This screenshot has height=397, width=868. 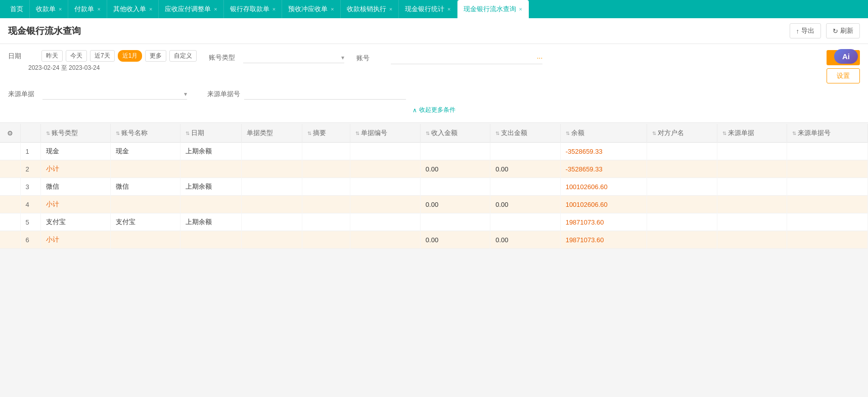 I want to click on date-btn-today: 今天, so click(x=76, y=56).